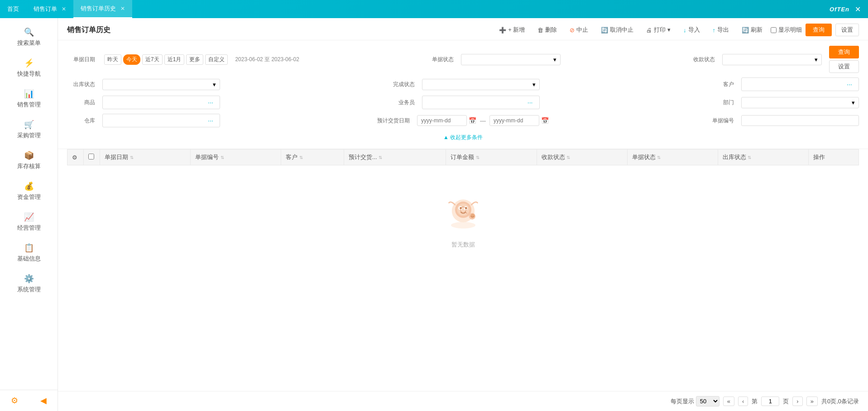 The width and height of the screenshot is (868, 411). What do you see at coordinates (721, 30) in the screenshot?
I see `export-button: ↑ 导出` at bounding box center [721, 30].